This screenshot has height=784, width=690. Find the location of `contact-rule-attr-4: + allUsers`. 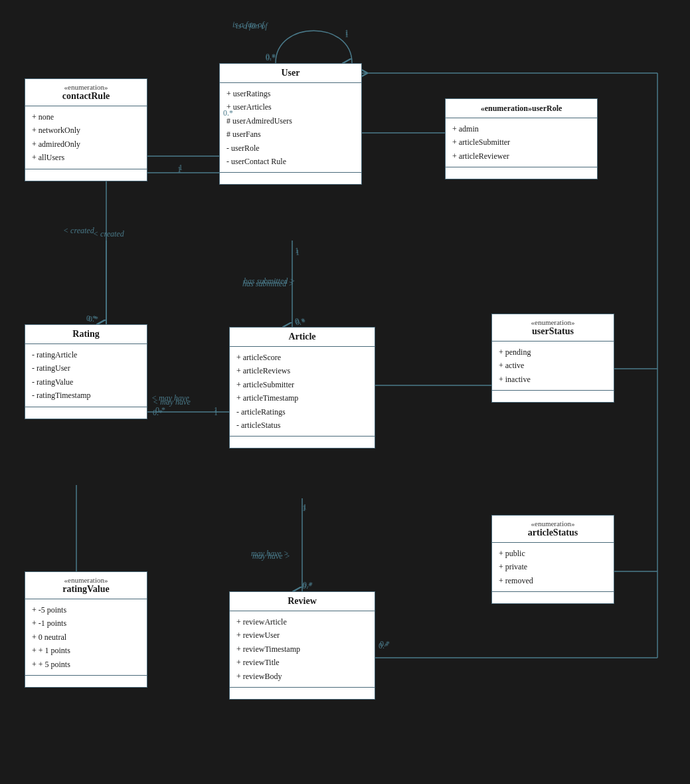

contact-rule-attr-4: + allUsers is located at coordinates (86, 157).